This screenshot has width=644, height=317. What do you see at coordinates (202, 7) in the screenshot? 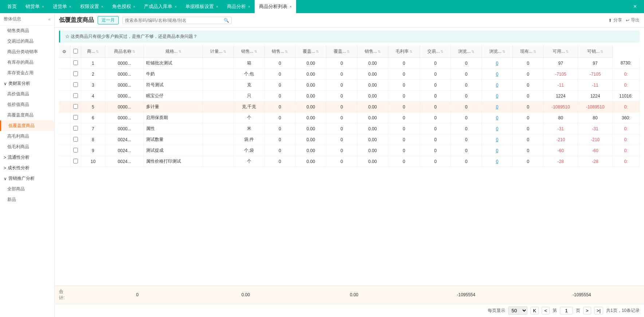
I see `nav-template-settings: 单据模板设置 ×` at bounding box center [202, 7].